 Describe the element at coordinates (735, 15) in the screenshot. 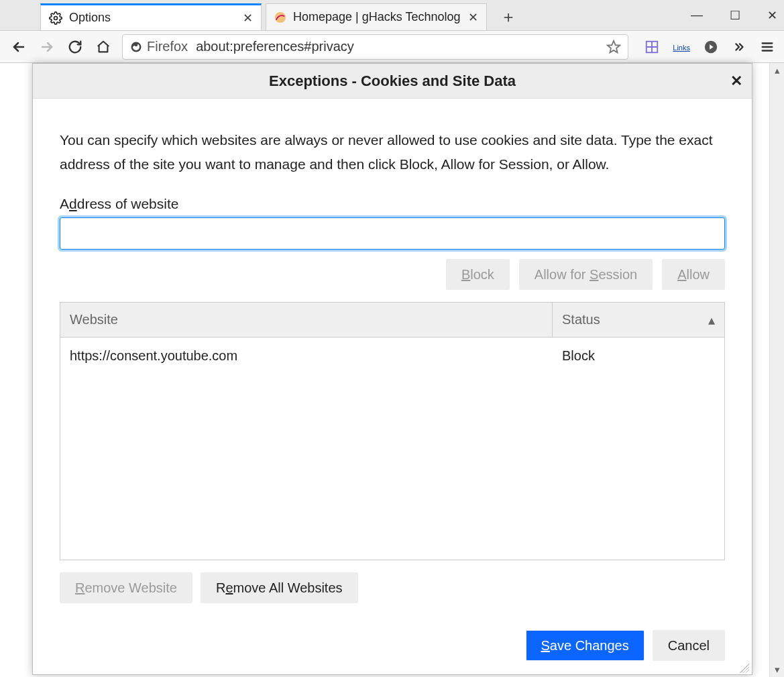

I see `maximize-icon: ☐` at that location.